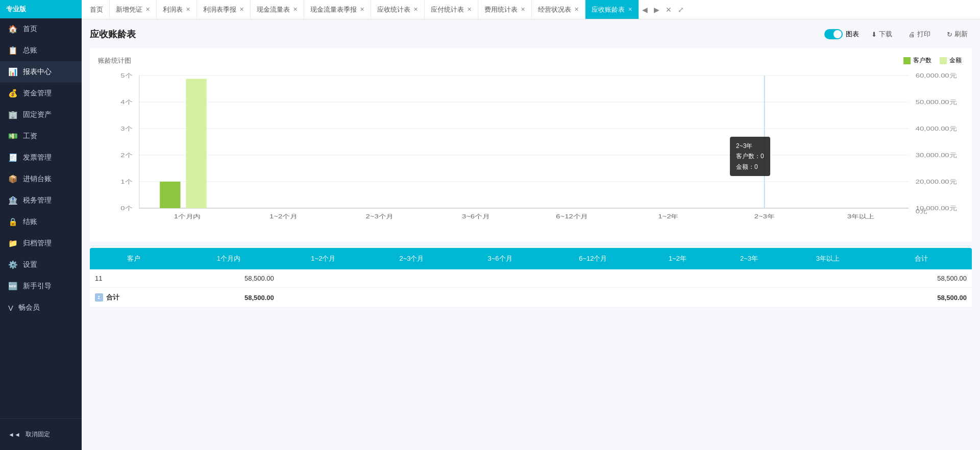 Image resolution: width=980 pixels, height=450 pixels. What do you see at coordinates (593, 279) in the screenshot?
I see `cell-612m` at bounding box center [593, 279].